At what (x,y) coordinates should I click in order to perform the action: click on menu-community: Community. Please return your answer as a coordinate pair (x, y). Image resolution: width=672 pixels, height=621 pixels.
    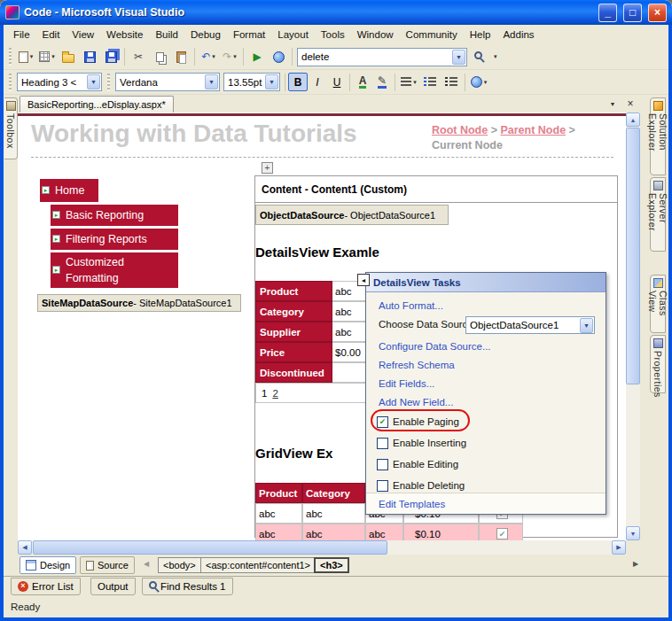
    Looking at the image, I should click on (432, 35).